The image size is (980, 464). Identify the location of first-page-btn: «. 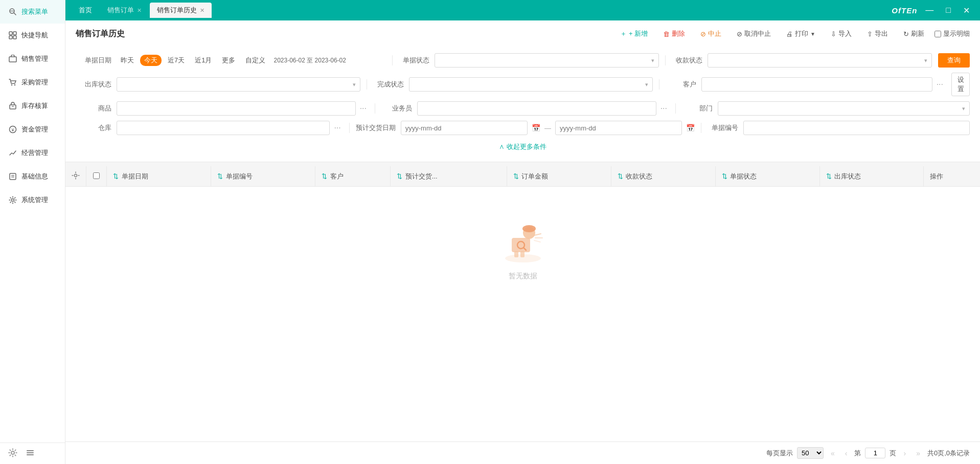
(833, 453).